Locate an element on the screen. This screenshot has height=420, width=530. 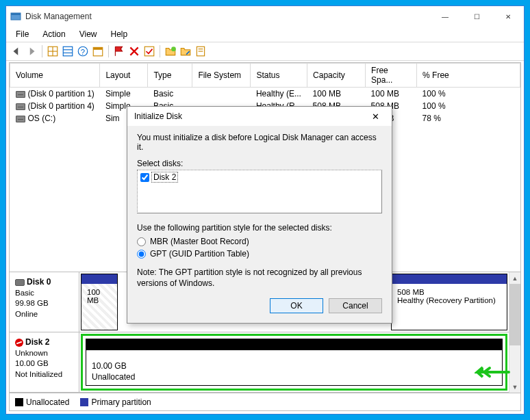
col-capacity: Capacity is located at coordinates (337, 75).